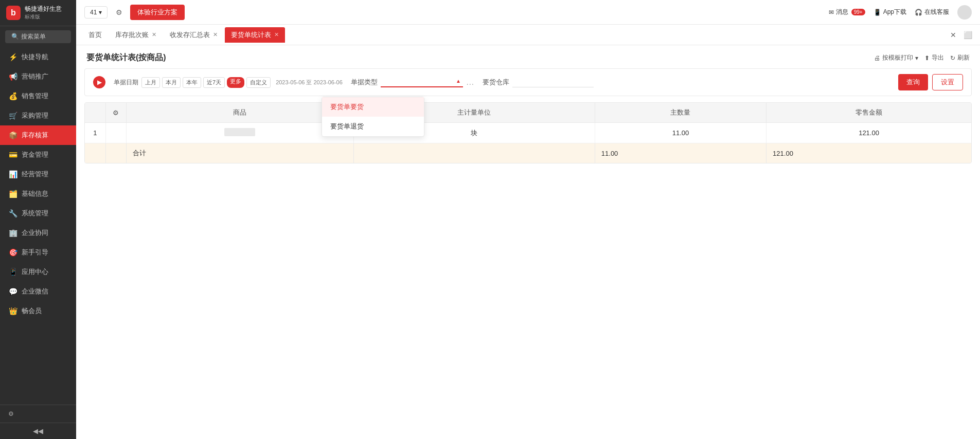 This screenshot has width=980, height=439. Describe the element at coordinates (38, 291) in the screenshot. I see `sidebar-item-wechat: 💬 企业微信` at that location.